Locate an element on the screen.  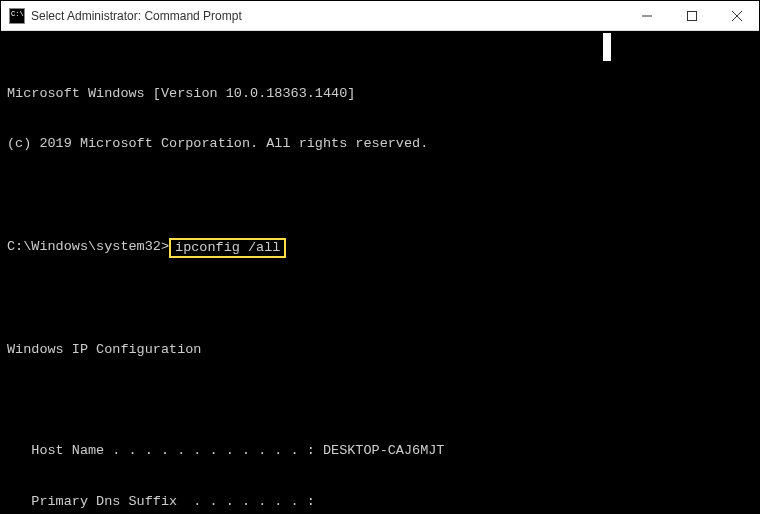
close-button is located at coordinates (736, 16).